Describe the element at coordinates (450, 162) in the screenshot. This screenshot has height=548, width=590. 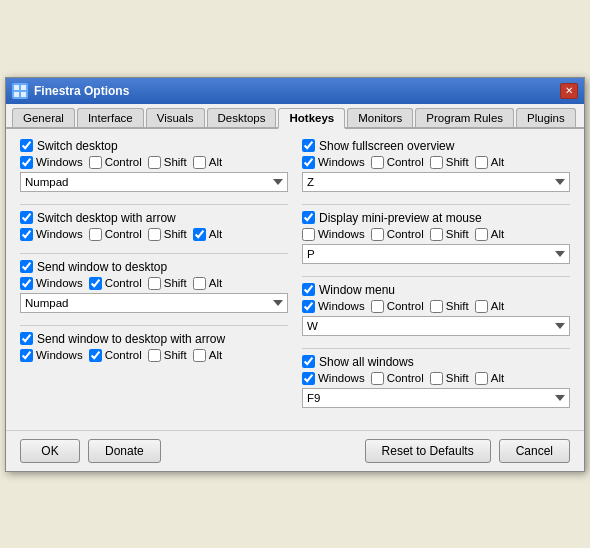
I see `mod-shift-5: Shift` at that location.